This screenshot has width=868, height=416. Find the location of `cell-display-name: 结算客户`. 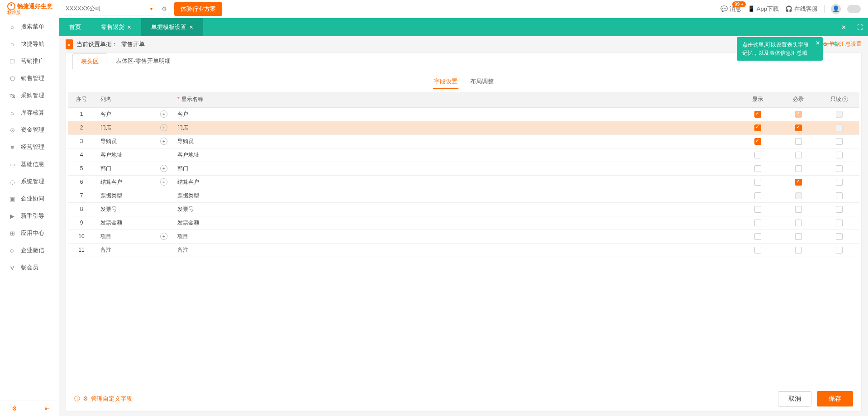

cell-display-name: 结算客户 is located at coordinates (454, 182).